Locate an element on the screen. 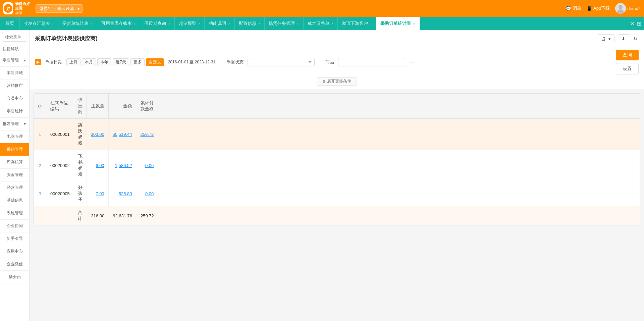 The height and width of the screenshot is (321, 644). nav-tabs-end: ✕ ⊞ is located at coordinates (636, 23).